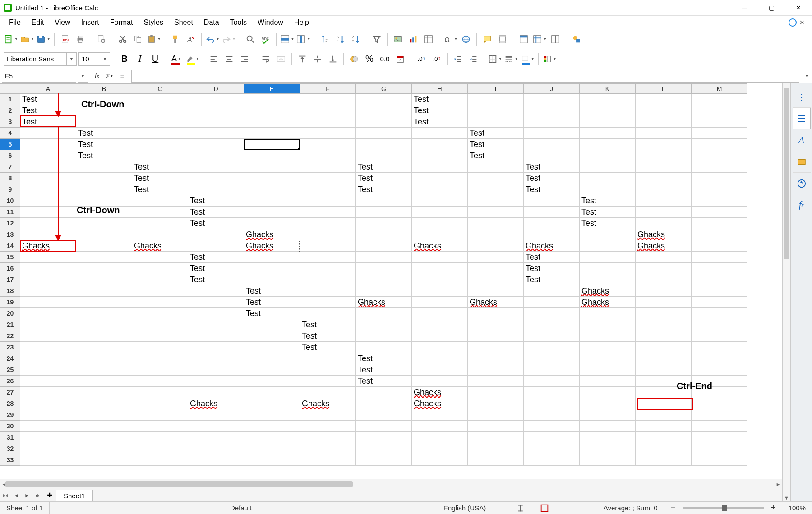  What do you see at coordinates (160, 122) in the screenshot?
I see `cell-C3` at bounding box center [160, 122].